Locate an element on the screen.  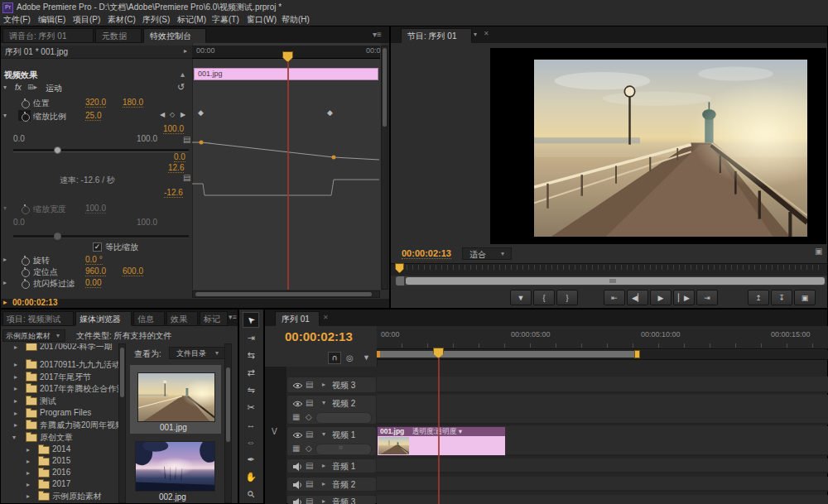
thumbnail-001-label: 001.jpg is located at coordinates (174, 427).